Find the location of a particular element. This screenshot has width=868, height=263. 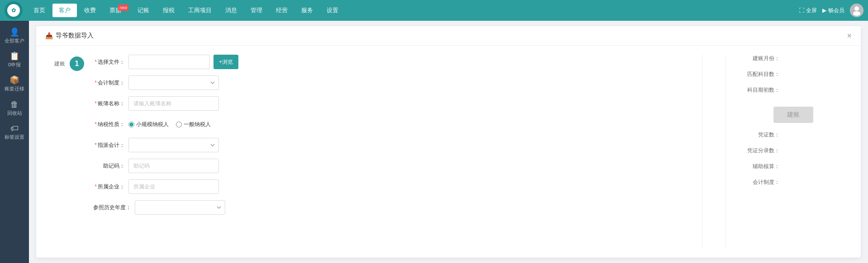

accountant-label: *指派会计： is located at coordinates (109, 146).